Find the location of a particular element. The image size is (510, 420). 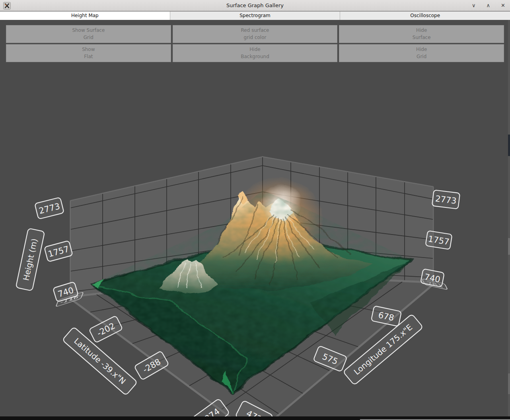

tab-oscilloscope: Oscilloscope is located at coordinates (425, 16).